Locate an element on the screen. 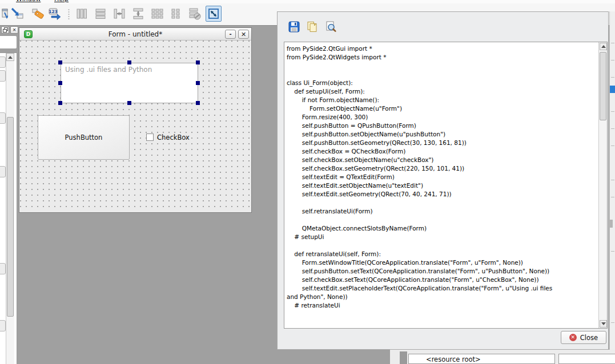  widgetbox-list is located at coordinates (9, 208).